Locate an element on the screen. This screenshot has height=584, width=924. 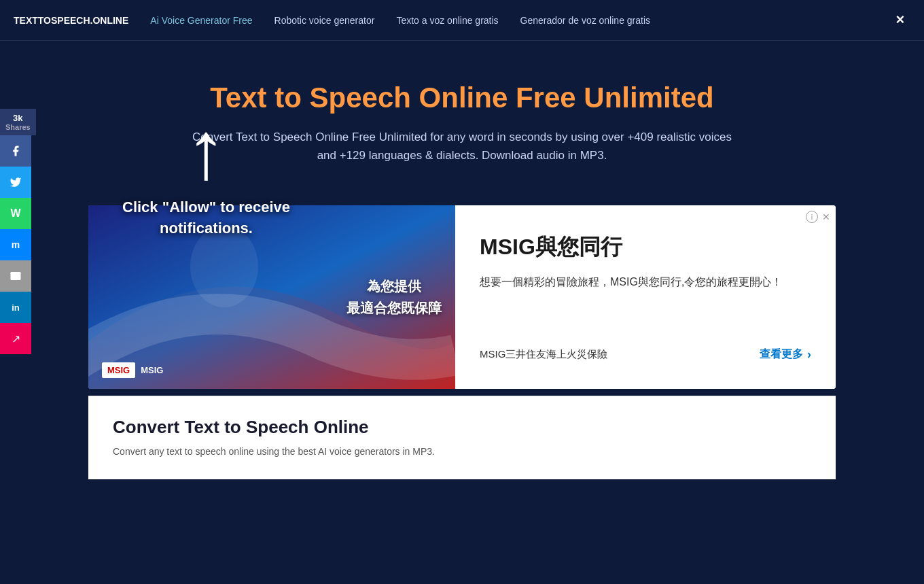
ad-info-button: i is located at coordinates (812, 217).